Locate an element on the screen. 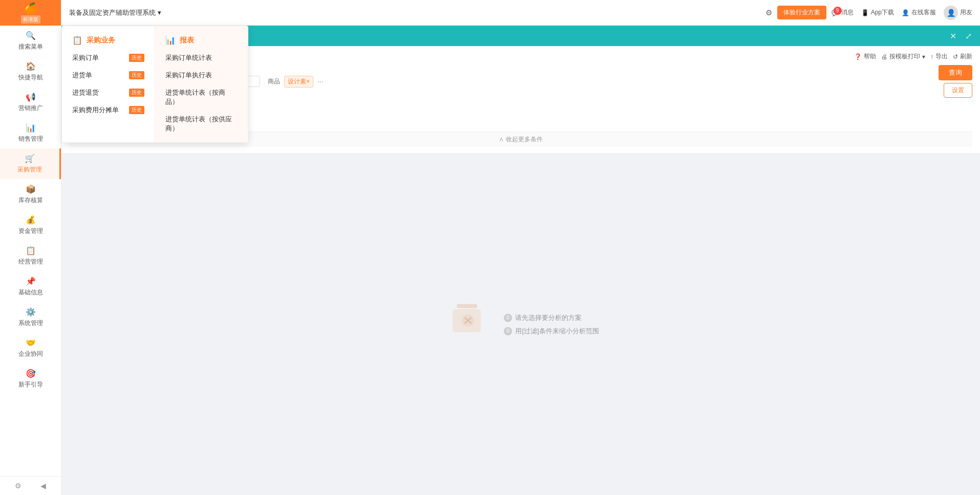 This screenshot has width=980, height=495. enterprise-icon: 🤝 is located at coordinates (31, 343).